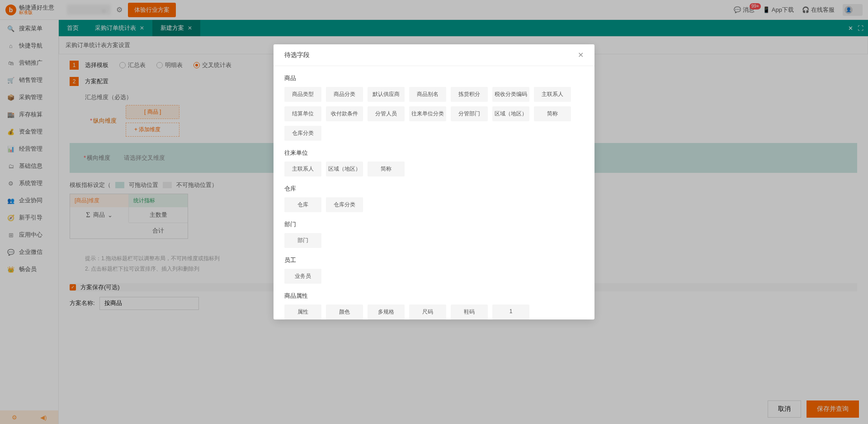  I want to click on field-group-title: 商品属性, so click(434, 296).